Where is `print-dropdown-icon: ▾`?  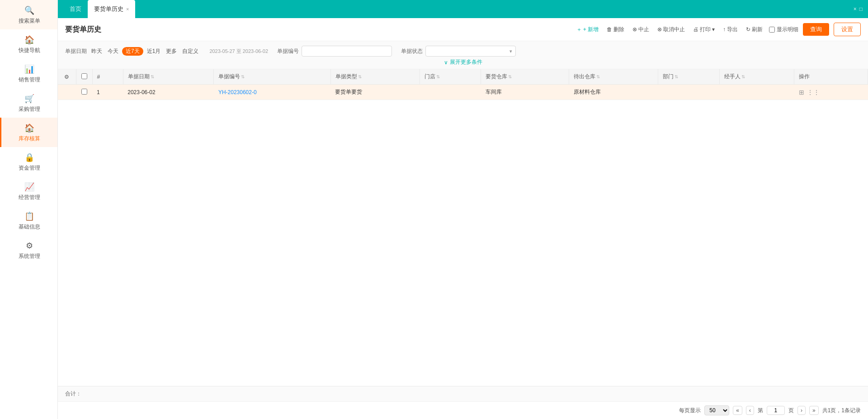 print-dropdown-icon: ▾ is located at coordinates (713, 29).